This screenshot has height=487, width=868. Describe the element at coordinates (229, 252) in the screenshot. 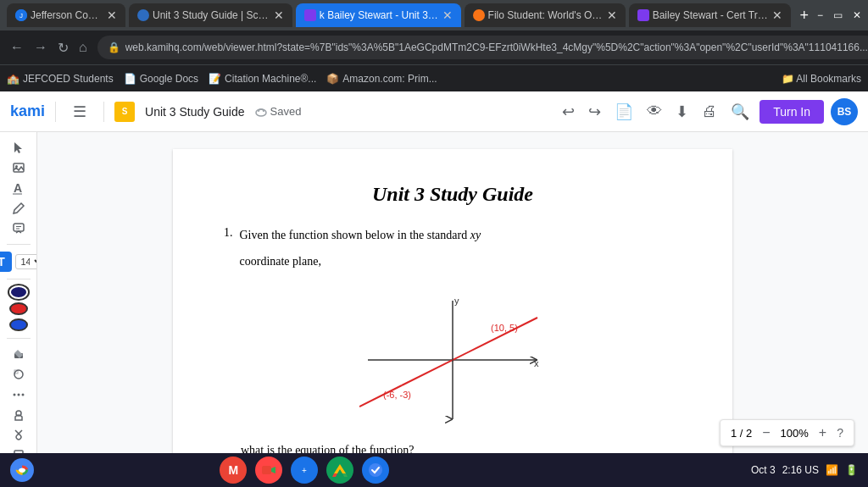

I see `q1-number: 1.` at that location.